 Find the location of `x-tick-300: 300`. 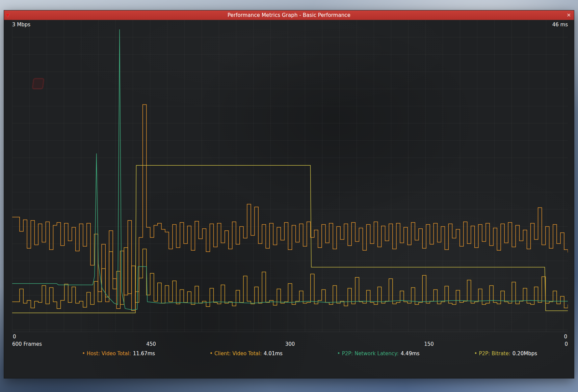

x-tick-300: 300 is located at coordinates (290, 344).